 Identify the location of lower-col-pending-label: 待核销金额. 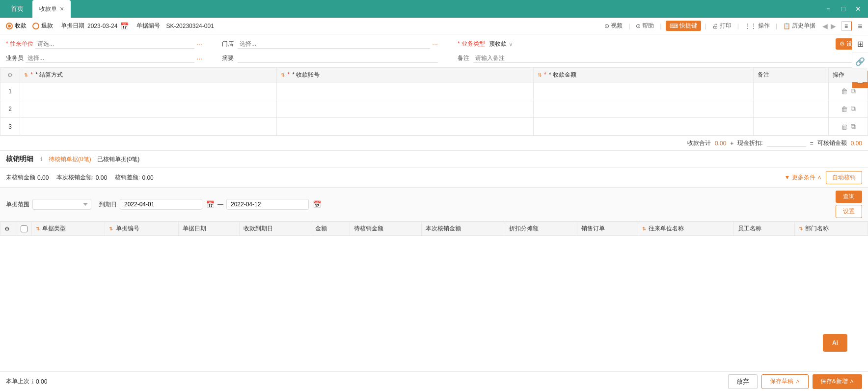
(369, 228).